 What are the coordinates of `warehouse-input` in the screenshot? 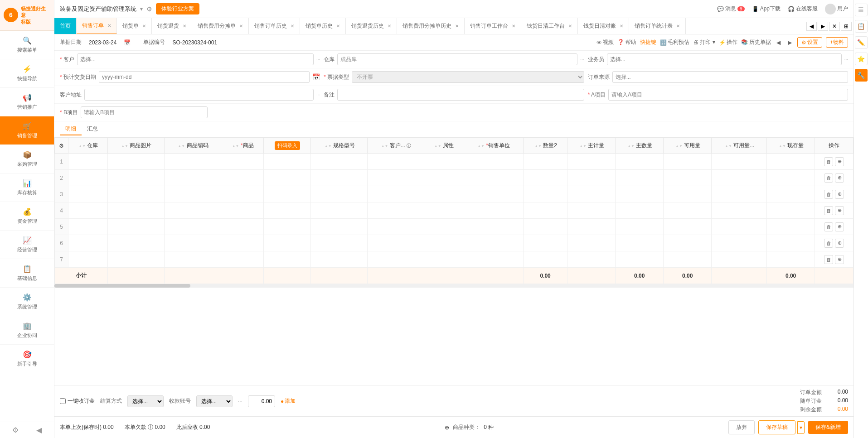 It's located at (457, 59).